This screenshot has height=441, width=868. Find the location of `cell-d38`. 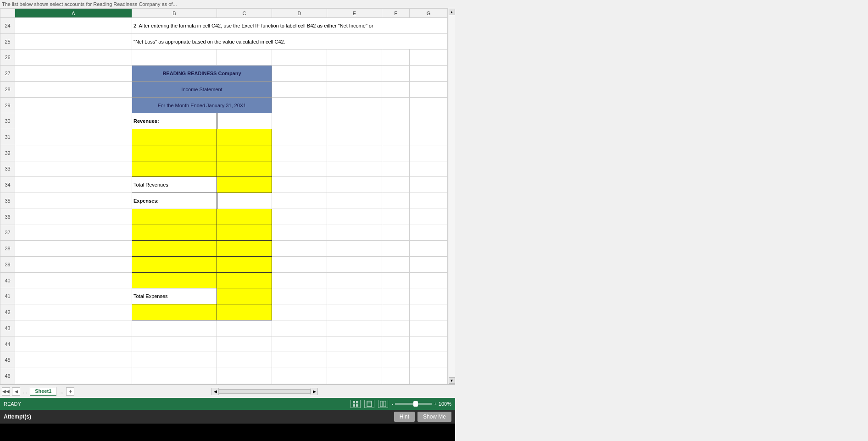

cell-d38 is located at coordinates (300, 248).